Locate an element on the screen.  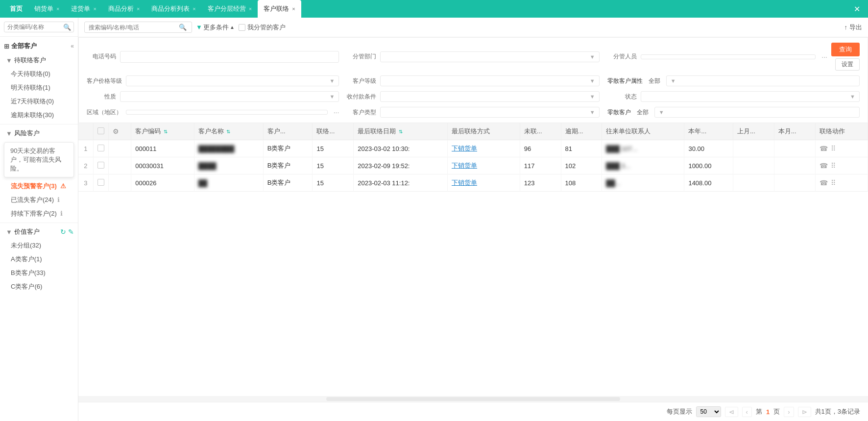
more-conditions-button: ▼ 更多条件 ▲ is located at coordinates (216, 27).